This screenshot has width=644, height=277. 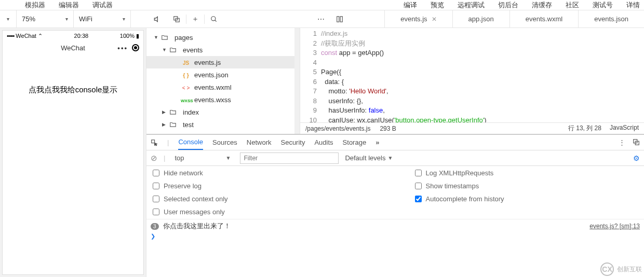 I want to click on menu-details: 详情, so click(x=633, y=5).